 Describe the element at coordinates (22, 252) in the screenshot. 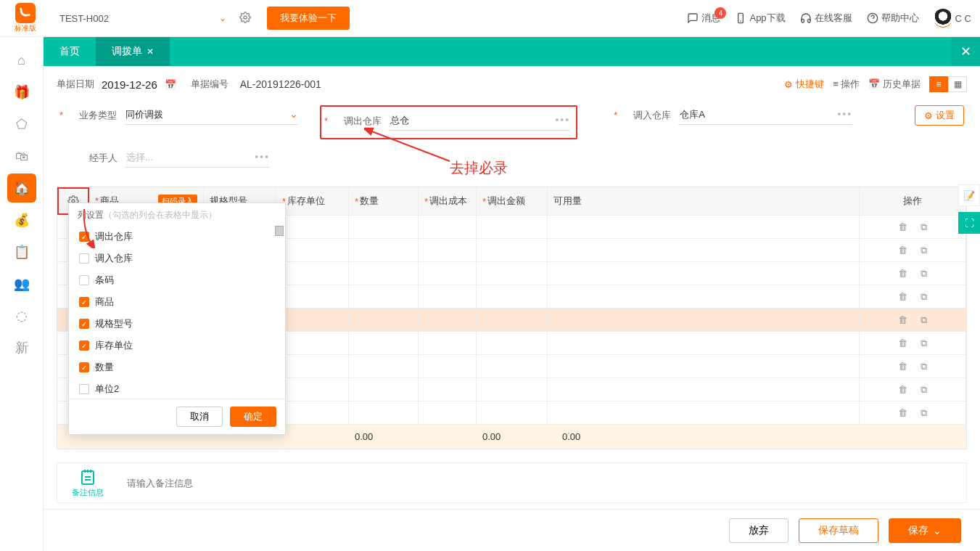

I see `rail-clipboard-icon: 📋` at that location.